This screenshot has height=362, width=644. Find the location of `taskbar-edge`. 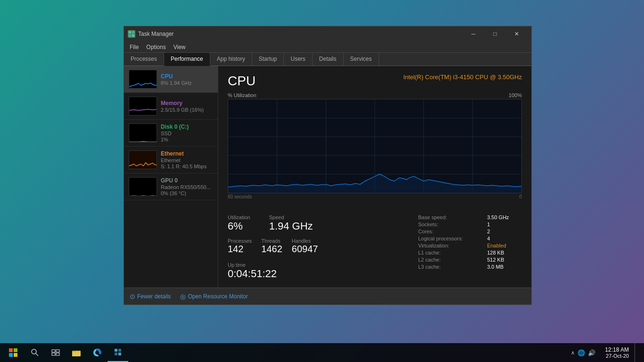

taskbar-edge is located at coordinates (97, 353).